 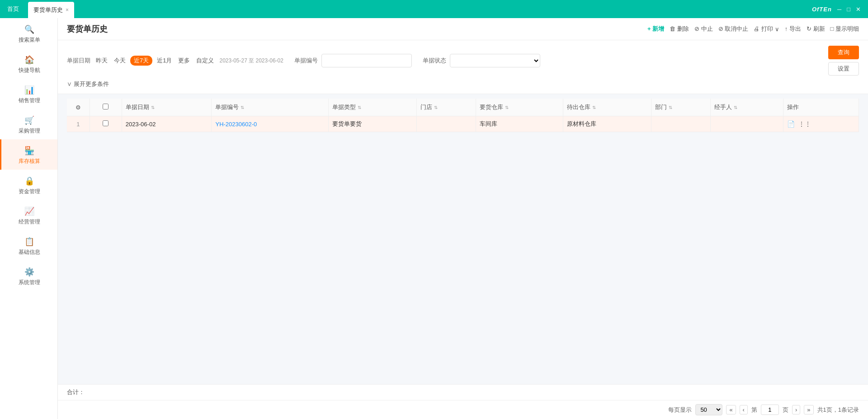 What do you see at coordinates (703, 29) in the screenshot?
I see `stop-button: ⊘ 中止` at bounding box center [703, 29].